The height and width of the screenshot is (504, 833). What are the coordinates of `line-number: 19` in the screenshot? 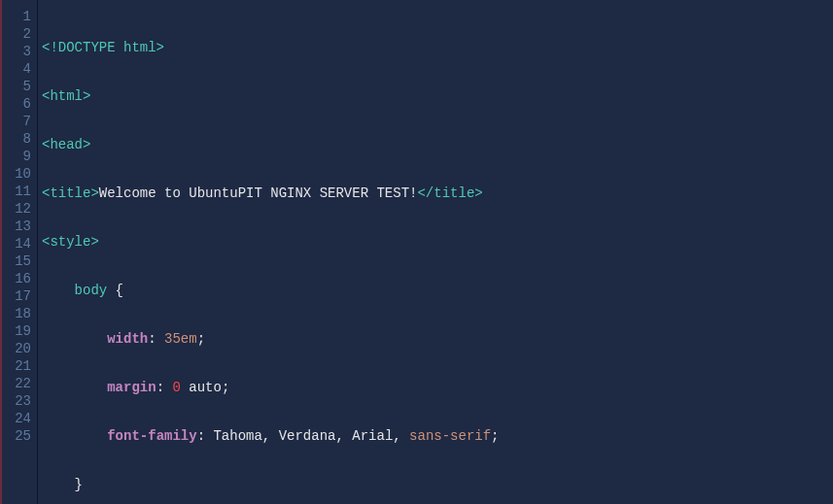 It's located at (17, 331).